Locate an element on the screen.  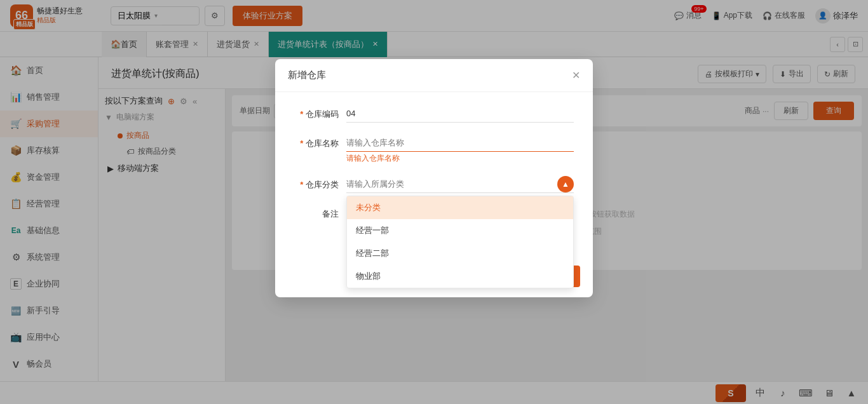
dropdown-item-ops1: 经营一部 is located at coordinates (460, 231).